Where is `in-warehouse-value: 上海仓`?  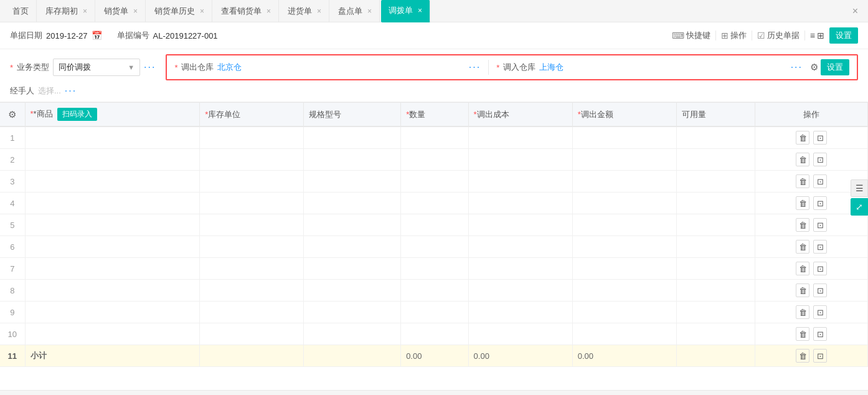 in-warehouse-value: 上海仓 is located at coordinates (552, 67).